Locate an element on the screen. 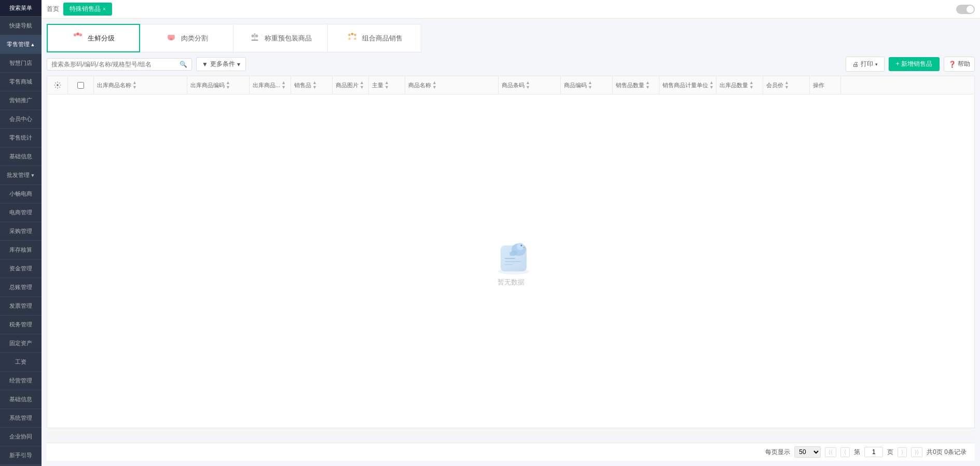 This screenshot has width=980, height=466. sidebar-item-purchase-mgmt: 采购管理 is located at coordinates (21, 231).